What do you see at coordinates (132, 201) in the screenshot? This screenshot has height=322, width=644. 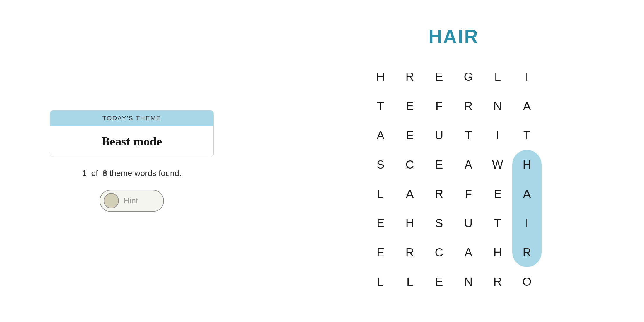 I see `hint-toggle: Hint` at bounding box center [132, 201].